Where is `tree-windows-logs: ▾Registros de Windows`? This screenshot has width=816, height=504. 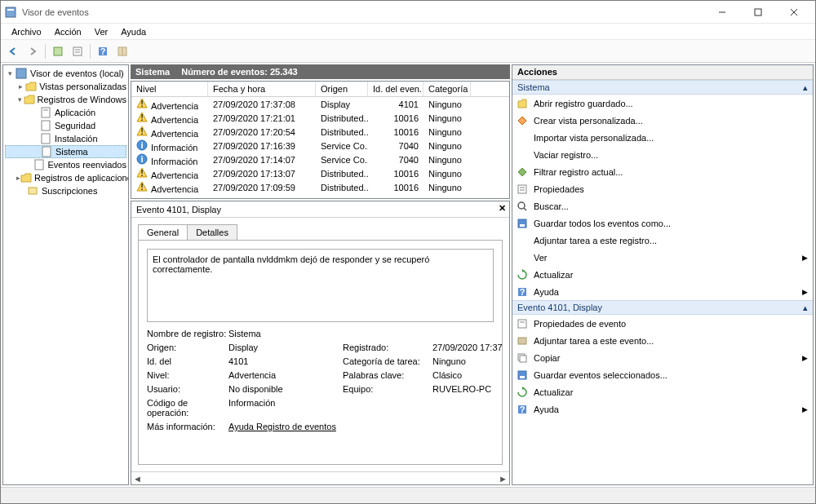 tree-windows-logs: ▾Registros de Windows is located at coordinates (65, 99).